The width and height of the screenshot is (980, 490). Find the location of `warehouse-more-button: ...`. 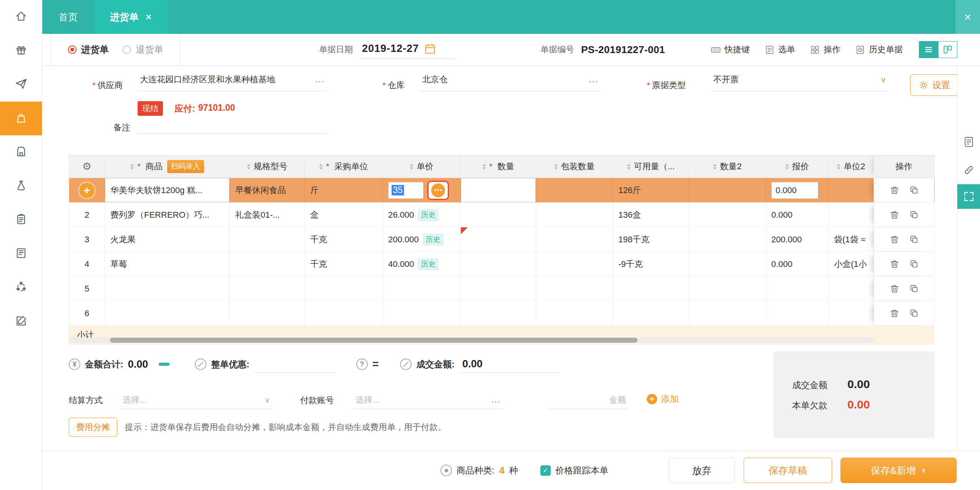

warehouse-more-button: ... is located at coordinates (594, 80).